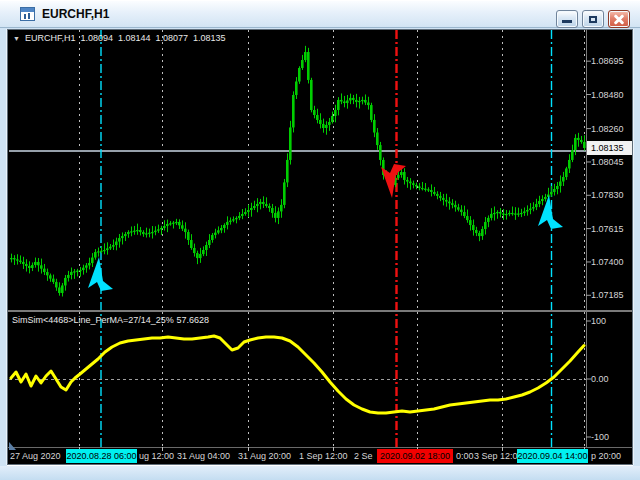 The image size is (640, 480). I want to click on close-button, so click(619, 19).